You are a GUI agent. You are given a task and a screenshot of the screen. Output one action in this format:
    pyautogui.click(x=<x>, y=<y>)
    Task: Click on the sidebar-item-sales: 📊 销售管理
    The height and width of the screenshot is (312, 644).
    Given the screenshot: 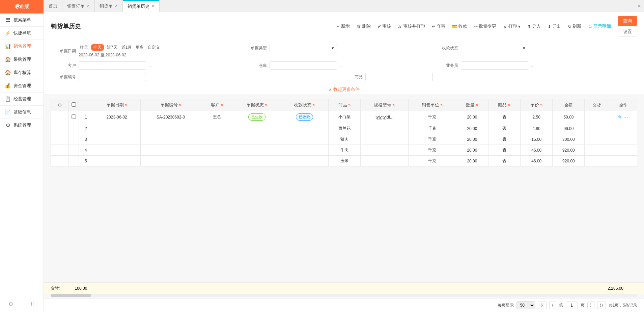 What is the action you would take?
    pyautogui.click(x=22, y=47)
    